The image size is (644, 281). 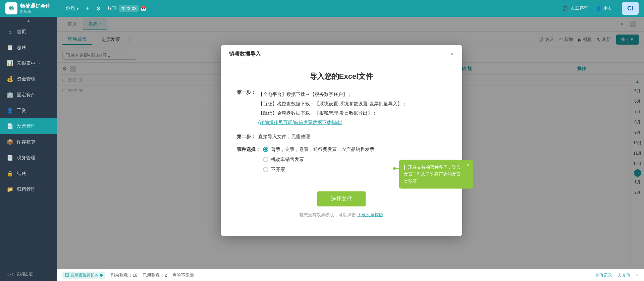 What do you see at coordinates (341, 137) in the screenshot?
I see `dialog-step2: 第二步： 直接导入文件，无需整理` at bounding box center [341, 137].